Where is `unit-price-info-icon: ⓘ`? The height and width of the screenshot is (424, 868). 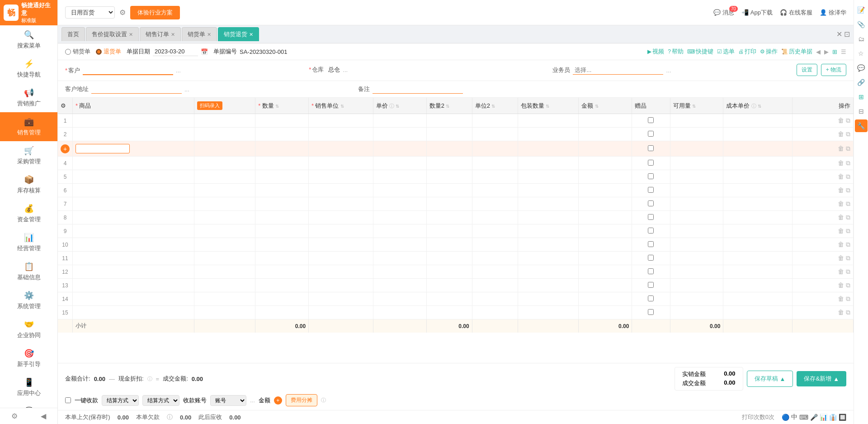 unit-price-info-icon: ⓘ is located at coordinates (392, 106).